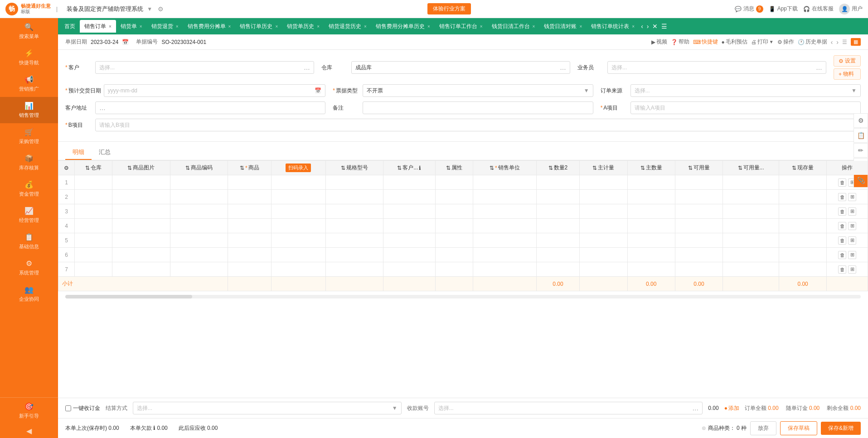 The height and width of the screenshot is (438, 868). What do you see at coordinates (842, 212) in the screenshot?
I see `row-3-delete-btn: 🗑` at bounding box center [842, 212].